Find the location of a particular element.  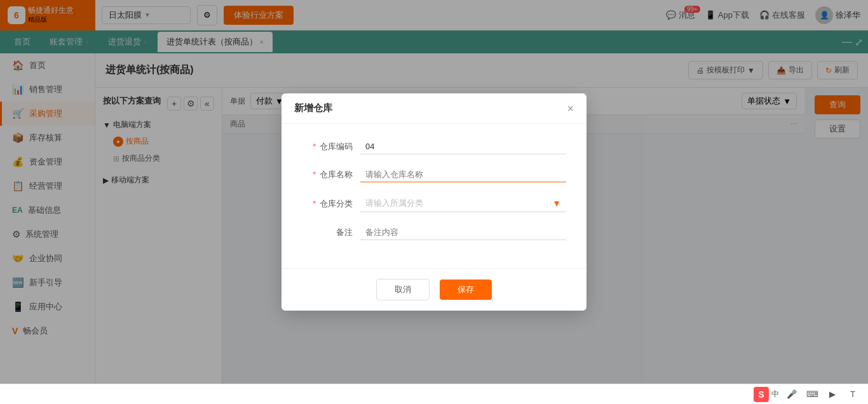

category-placeholder: 请输入所属分类 is located at coordinates (394, 203).